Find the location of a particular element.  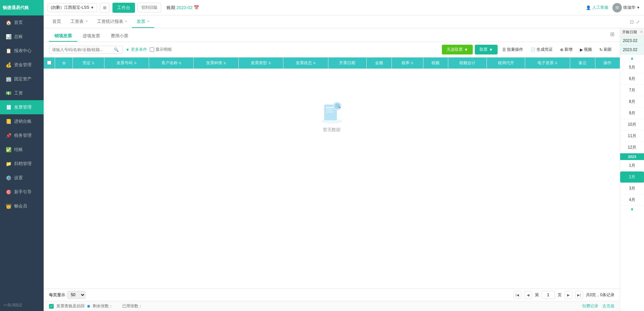

date-month-9: 9月 is located at coordinates (632, 113).